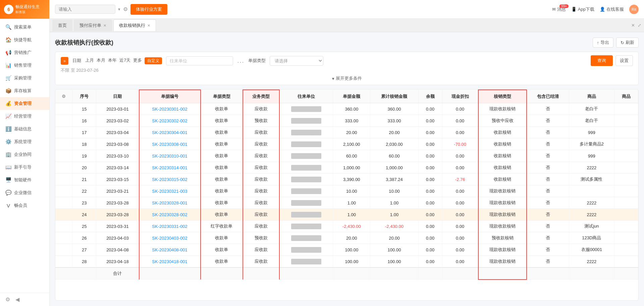 The width and height of the screenshot is (644, 306). I want to click on refresh-btn: ↻ 刷新, so click(627, 43).